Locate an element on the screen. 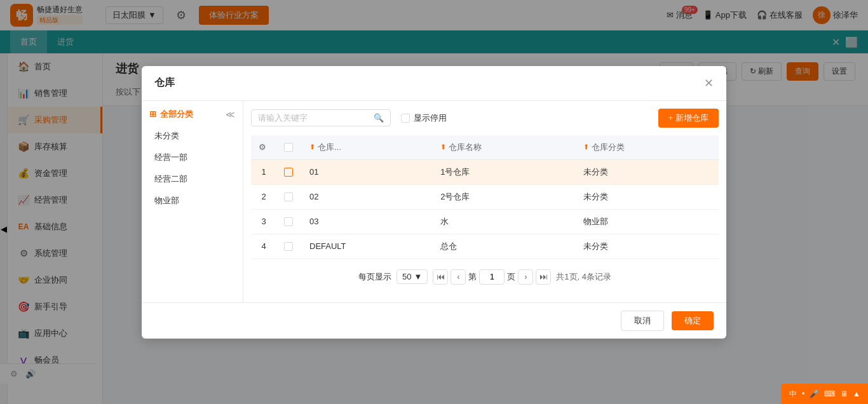 The width and height of the screenshot is (868, 404). row-code: DEFAULT is located at coordinates (367, 246).